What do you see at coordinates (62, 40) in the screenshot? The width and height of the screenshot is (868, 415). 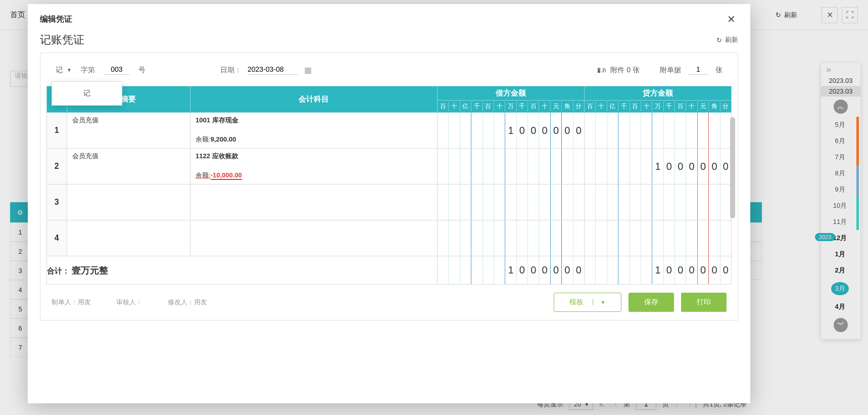 I see `voucher-title: 记账凭证` at bounding box center [62, 40].